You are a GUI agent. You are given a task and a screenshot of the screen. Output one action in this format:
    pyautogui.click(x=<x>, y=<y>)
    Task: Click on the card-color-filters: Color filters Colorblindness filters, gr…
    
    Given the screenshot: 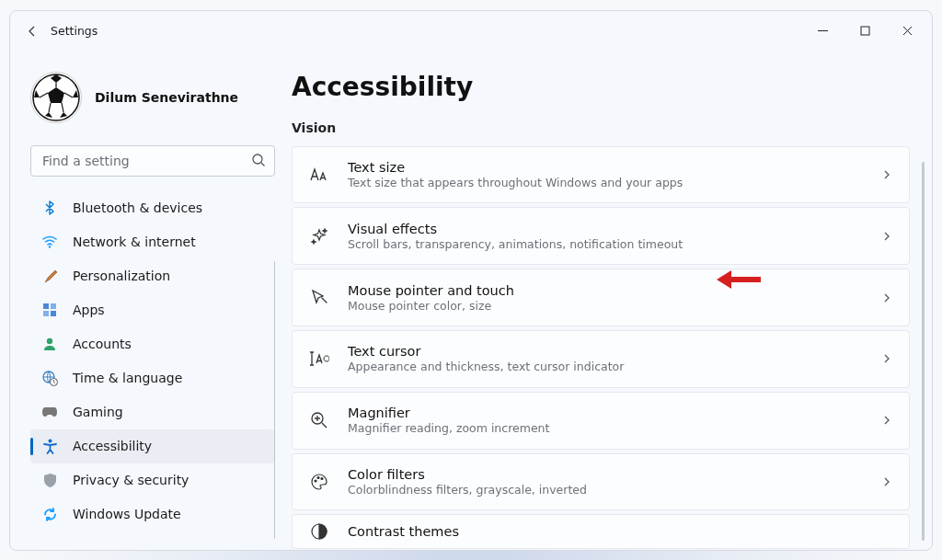 What is the action you would take?
    pyautogui.click(x=601, y=482)
    